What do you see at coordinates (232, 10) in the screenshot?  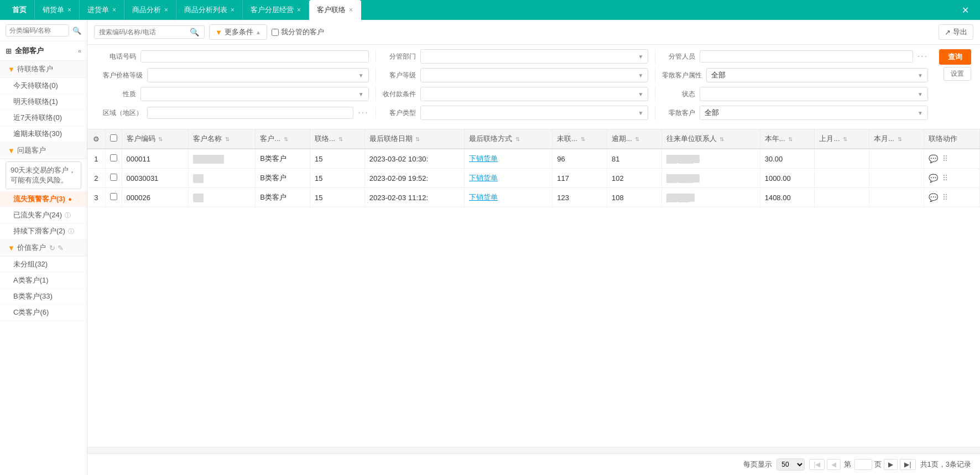 I see `tab-analysis-list-close: ×` at bounding box center [232, 10].